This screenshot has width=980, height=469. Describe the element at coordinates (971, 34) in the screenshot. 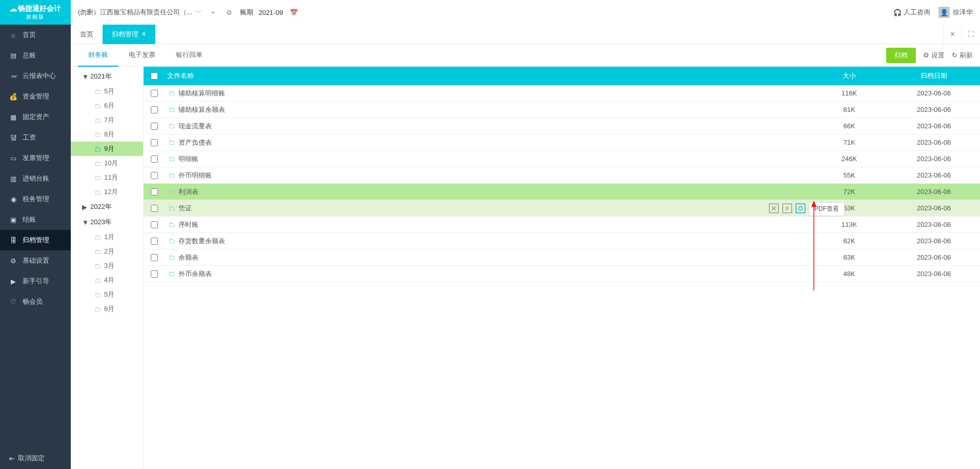

I see `fullscreen-toggle: ⛶` at that location.